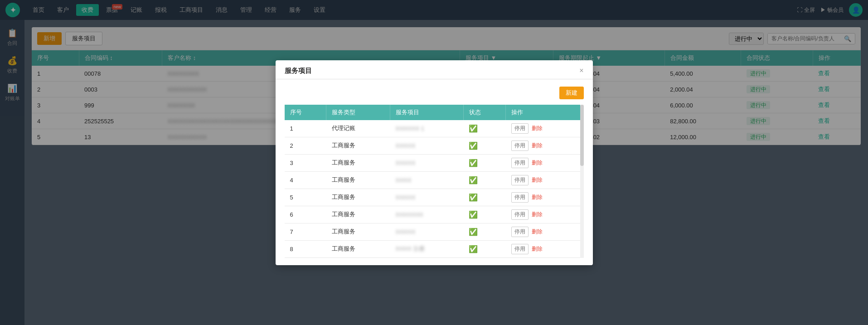 This screenshot has width=868, height=325. I want to click on service-cell-item: XXXXXXX, so click(427, 214).